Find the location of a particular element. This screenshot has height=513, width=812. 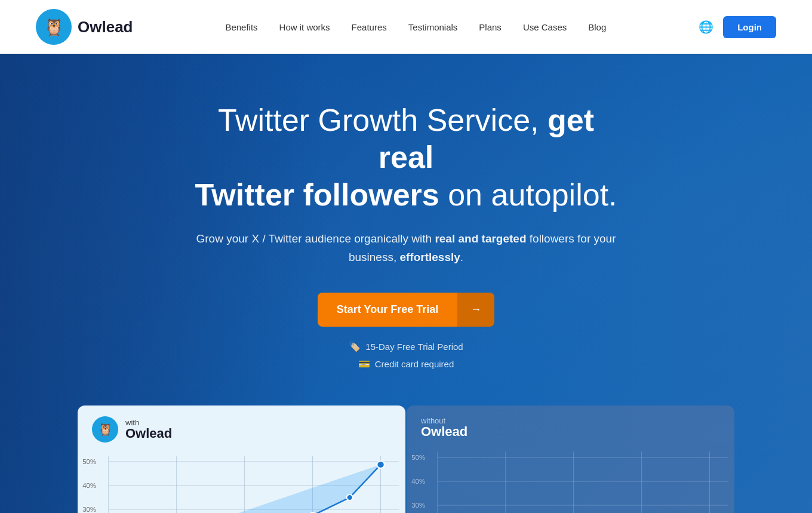

nav-links: Benefits How it works Features Testimoni… is located at coordinates (416, 27).